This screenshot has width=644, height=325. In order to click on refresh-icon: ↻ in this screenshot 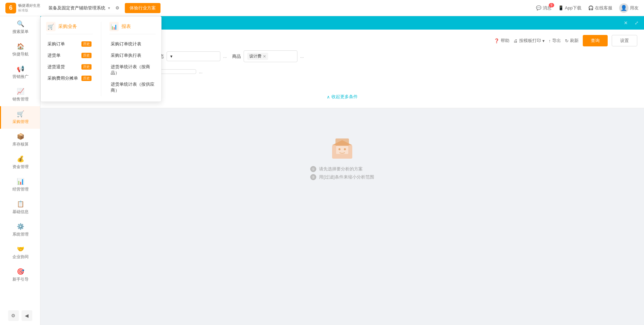, I will do `click(567, 41)`.